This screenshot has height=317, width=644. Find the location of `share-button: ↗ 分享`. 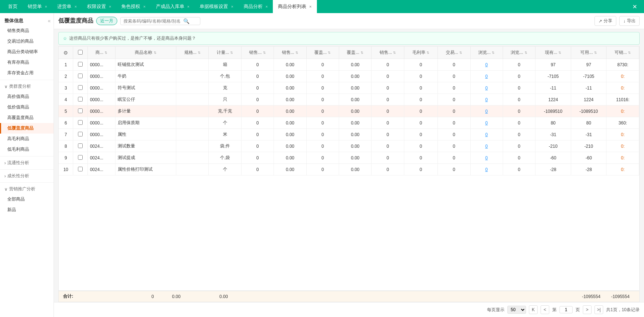

share-button: ↗ 分享 is located at coordinates (605, 21).